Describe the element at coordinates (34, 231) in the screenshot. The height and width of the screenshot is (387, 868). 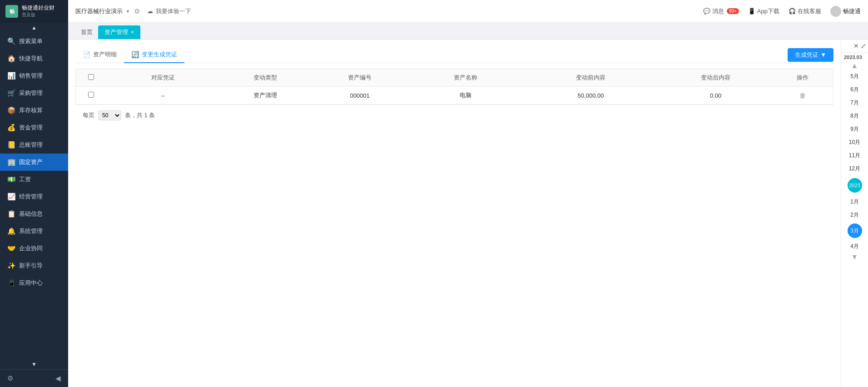
I see `sidebar-item-system: 🔔 系统管理` at that location.